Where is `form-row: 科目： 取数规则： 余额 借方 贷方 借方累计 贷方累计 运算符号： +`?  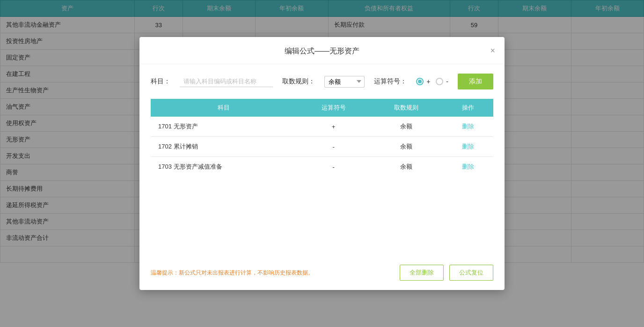
form-row: 科目： 取数规则： 余额 借方 贷方 借方累计 贷方累计 运算符号： + is located at coordinates (322, 82).